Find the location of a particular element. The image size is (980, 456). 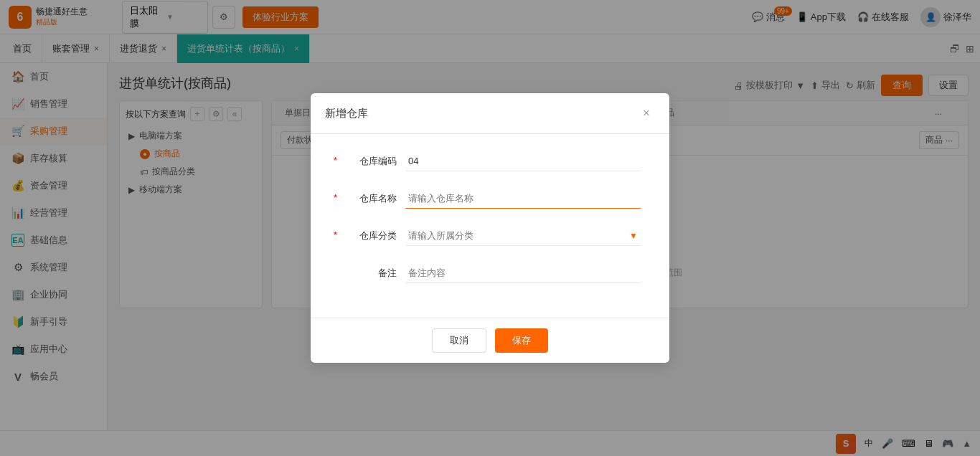

category-input is located at coordinates (519, 235).